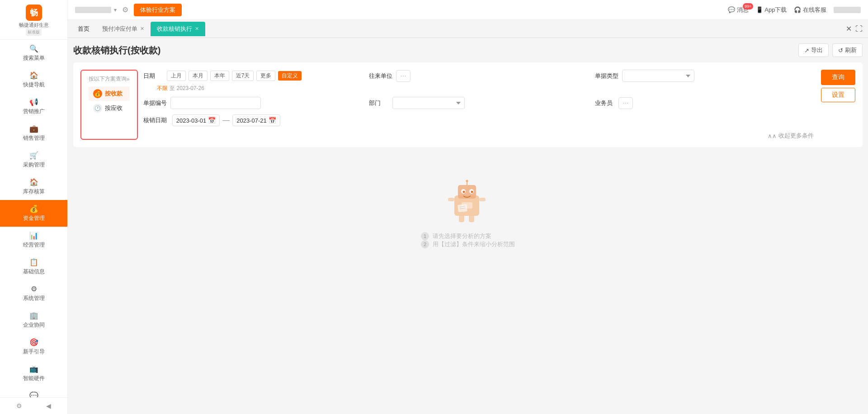 This screenshot has width=868, height=414. Describe the element at coordinates (142, 29) in the screenshot. I see `tab-prepay-close-icon: ✕` at that location.